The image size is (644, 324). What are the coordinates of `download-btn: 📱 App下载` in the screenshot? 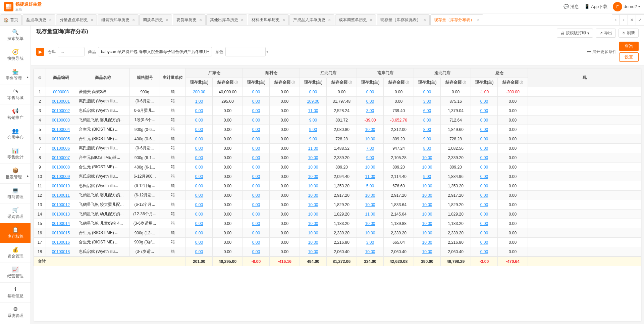 It's located at (596, 7).